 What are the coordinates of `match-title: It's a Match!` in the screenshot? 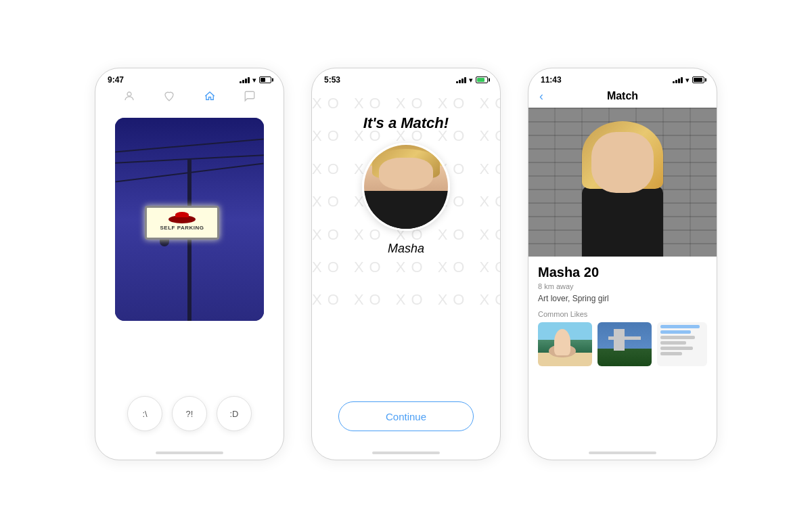 It's located at (406, 123).